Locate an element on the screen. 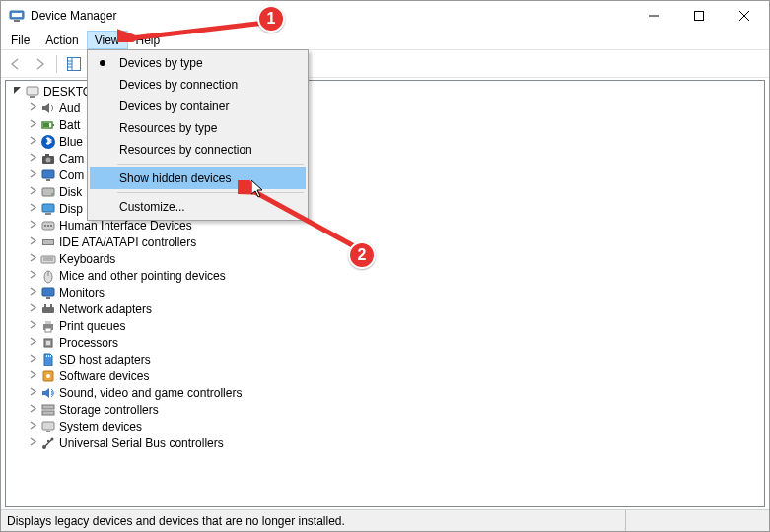 The width and height of the screenshot is (770, 532). tree-item: Print queues is located at coordinates (385, 325).